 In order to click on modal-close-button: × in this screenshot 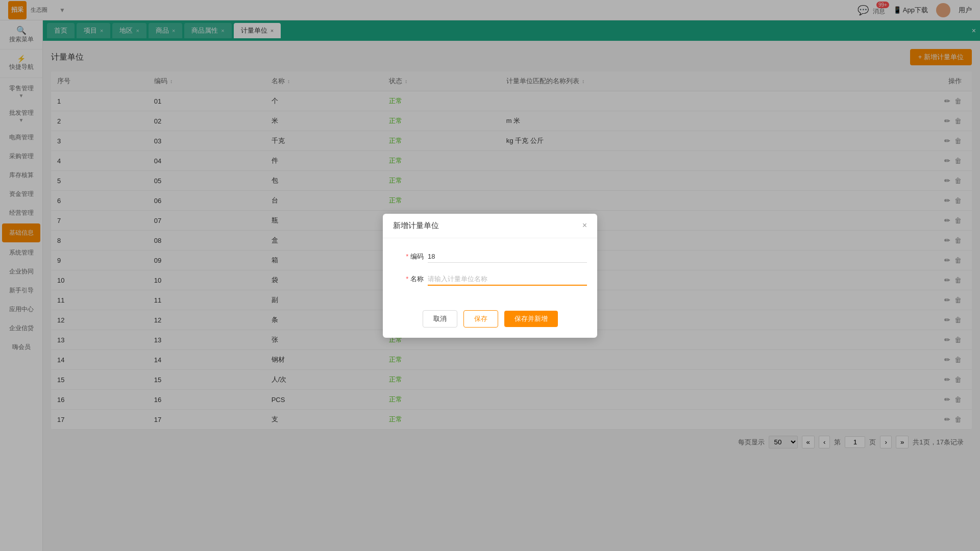, I will do `click(585, 226)`.